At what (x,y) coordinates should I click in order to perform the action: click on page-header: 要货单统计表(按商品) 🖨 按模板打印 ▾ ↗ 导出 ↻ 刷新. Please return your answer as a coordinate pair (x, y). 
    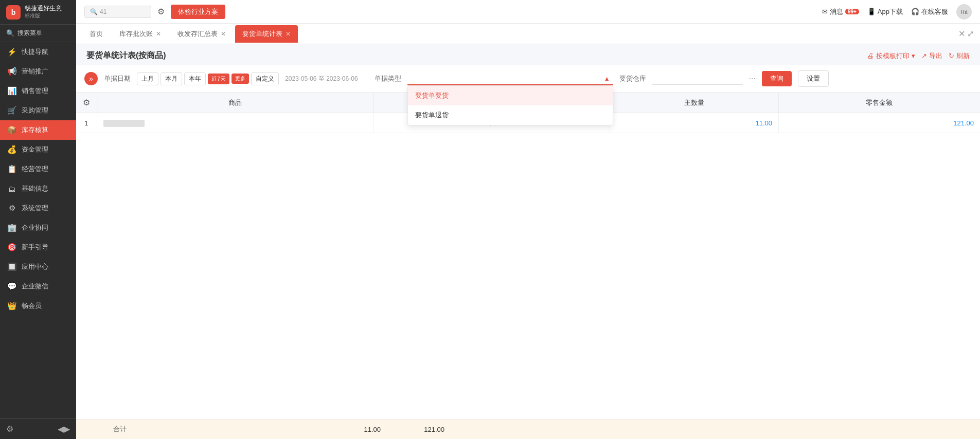
    Looking at the image, I should click on (528, 54).